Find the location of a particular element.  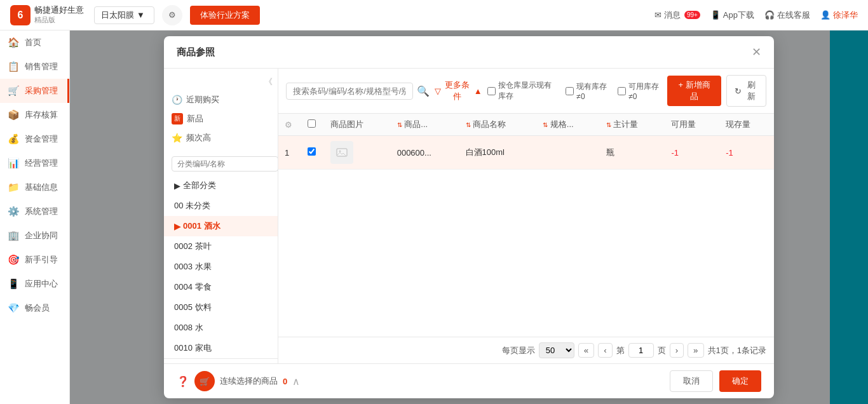

page-number-input is located at coordinates (641, 351).